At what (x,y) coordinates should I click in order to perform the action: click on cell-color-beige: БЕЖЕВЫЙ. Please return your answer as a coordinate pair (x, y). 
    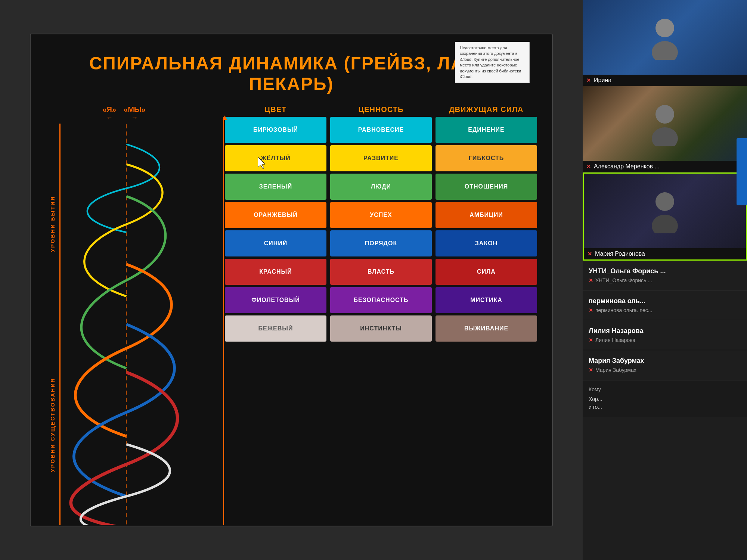
    Looking at the image, I should click on (276, 329).